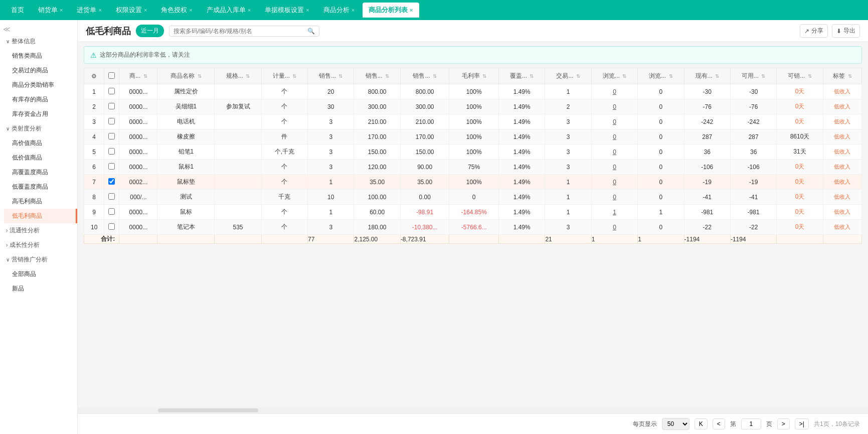  What do you see at coordinates (18, 10) in the screenshot?
I see `nav-home: 首页` at bounding box center [18, 10].